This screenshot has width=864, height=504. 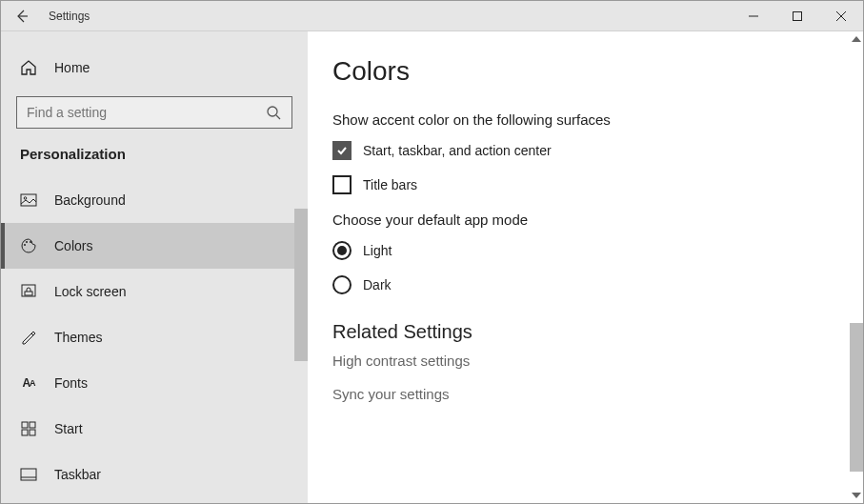 What do you see at coordinates (29, 474) in the screenshot?
I see `taskbar-icon` at bounding box center [29, 474].